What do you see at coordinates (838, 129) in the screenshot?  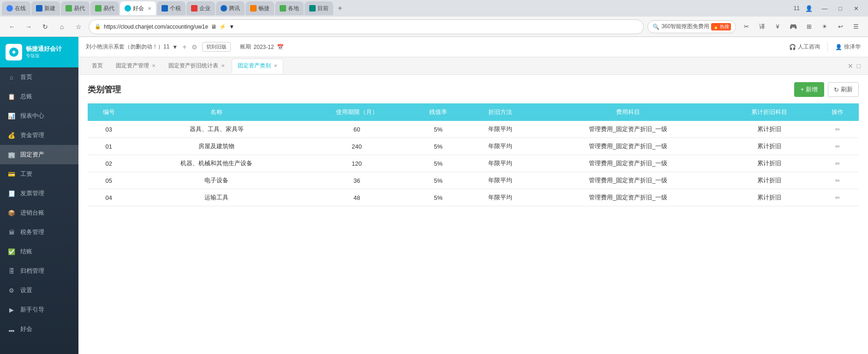 I see `edit-button-0: ✏` at bounding box center [838, 129].